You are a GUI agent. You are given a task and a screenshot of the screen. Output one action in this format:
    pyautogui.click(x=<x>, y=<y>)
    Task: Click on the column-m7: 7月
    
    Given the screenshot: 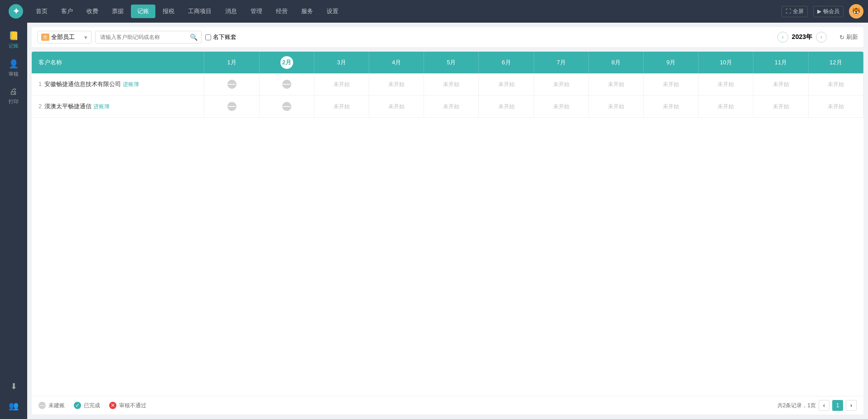 What is the action you would take?
    pyautogui.click(x=561, y=63)
    